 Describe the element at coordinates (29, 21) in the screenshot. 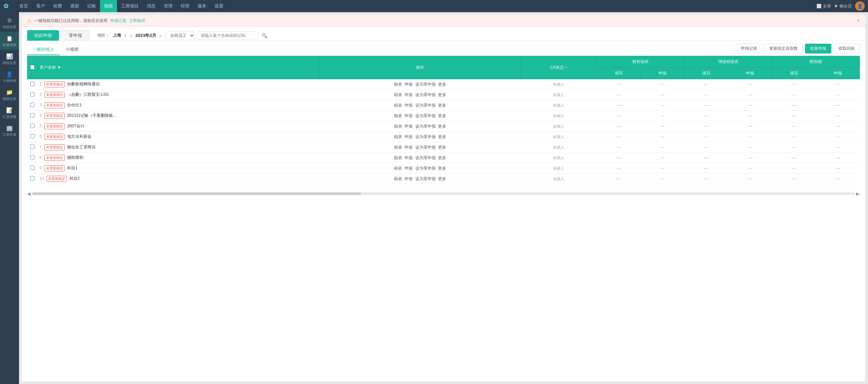

I see `warning-icon: ⚠` at that location.